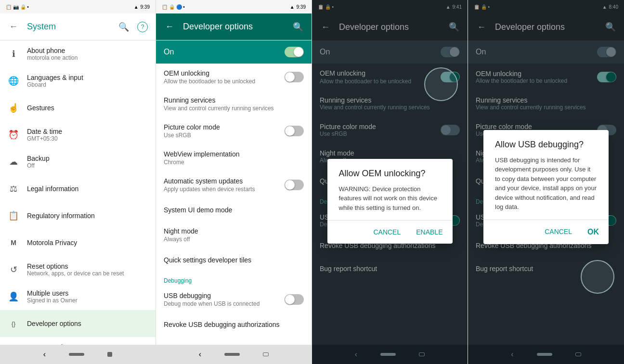 Image resolution: width=624 pixels, height=364 pixels. What do you see at coordinates (546, 232) in the screenshot?
I see `dialog-actions-4: Cancel OK` at bounding box center [546, 232].